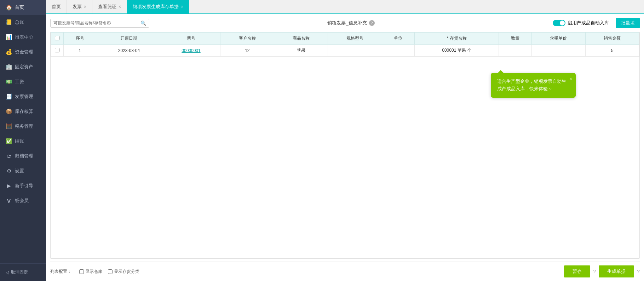 Image resolution: width=644 pixels, height=281 pixels. I want to click on tab-sales-inventory-label: 销项发票生成库存单据, so click(156, 7).